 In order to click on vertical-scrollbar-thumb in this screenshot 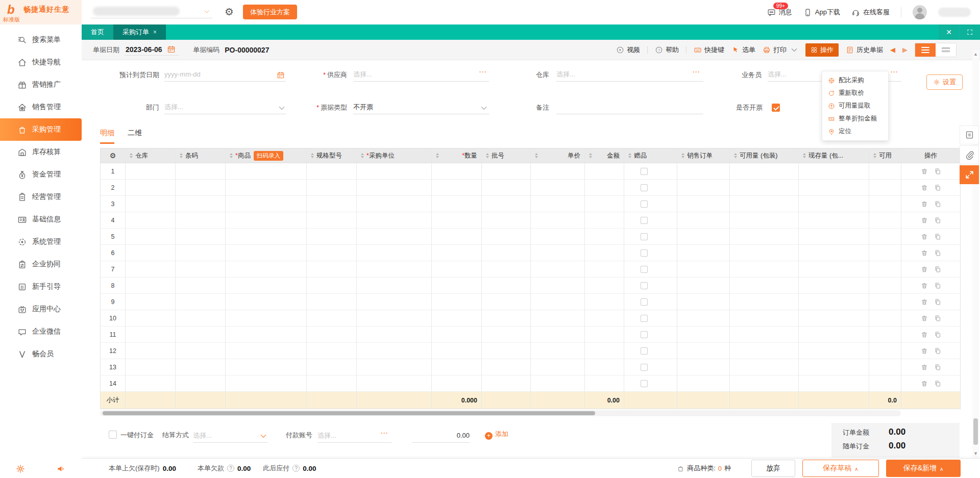, I will do `click(976, 432)`.